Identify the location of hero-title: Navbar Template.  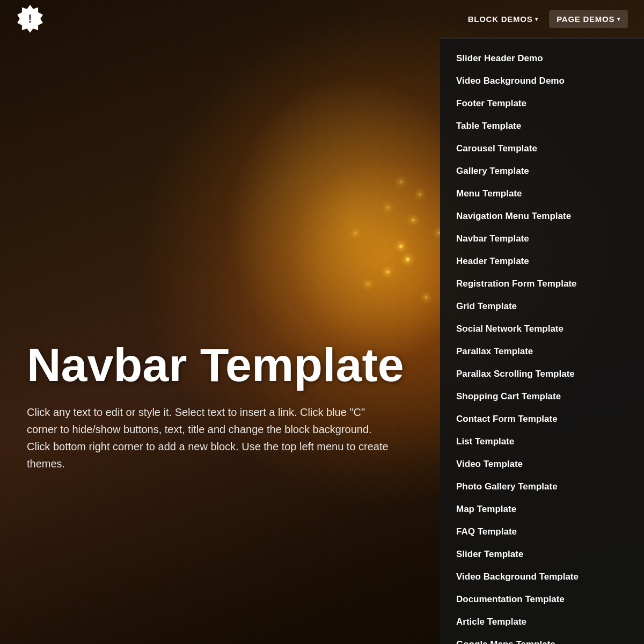
(216, 365).